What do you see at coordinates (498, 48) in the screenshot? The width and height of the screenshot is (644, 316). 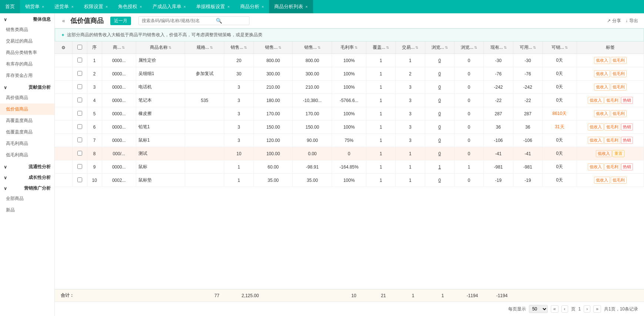 I see `th-current: 现有...⇅` at bounding box center [498, 48].